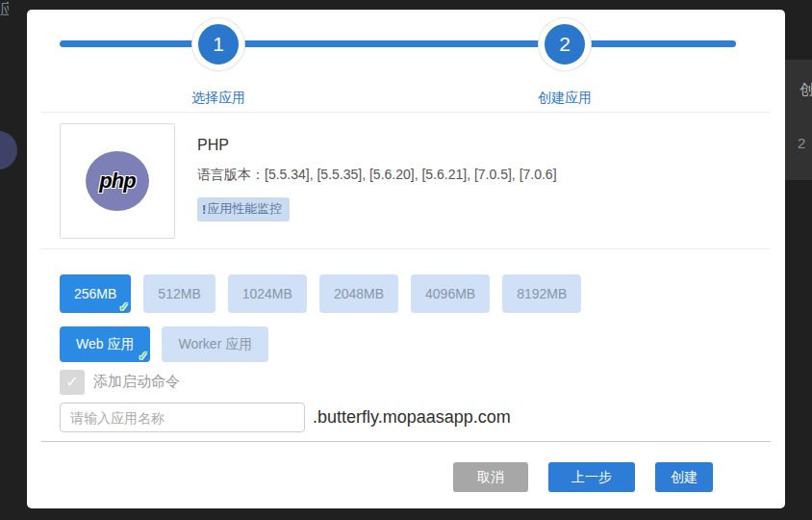 The image size is (812, 520). Describe the element at coordinates (137, 381) in the screenshot. I see `startup-command-label: 添加启动命令` at that location.